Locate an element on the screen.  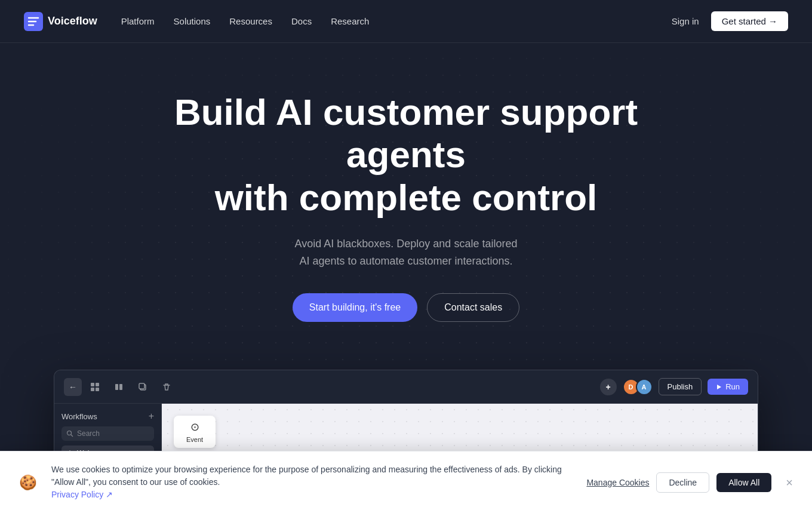
cookie-text: We use cookies to optimize your browsing… is located at coordinates (312, 483).